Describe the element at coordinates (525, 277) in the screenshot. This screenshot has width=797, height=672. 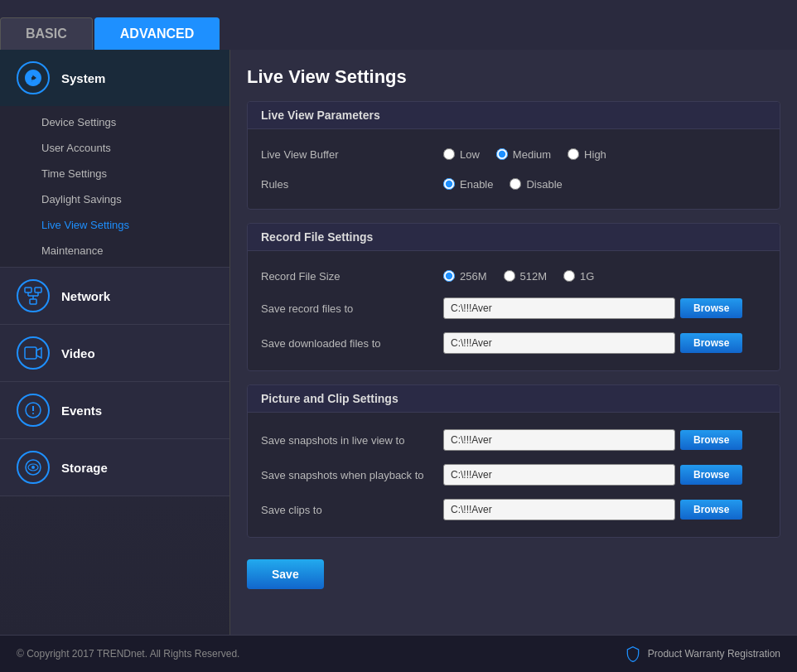
I see `radio-512m: 512M` at that location.